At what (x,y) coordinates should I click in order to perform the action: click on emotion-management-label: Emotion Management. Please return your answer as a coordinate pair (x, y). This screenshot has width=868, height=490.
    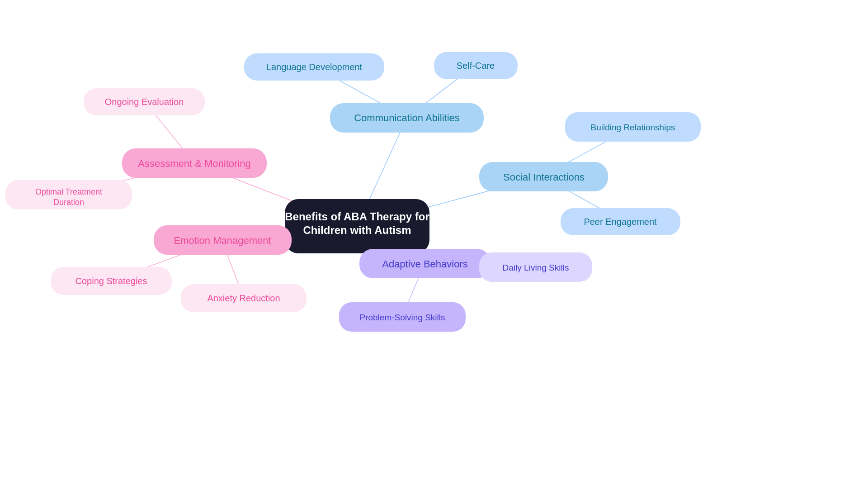
    Looking at the image, I should click on (222, 241).